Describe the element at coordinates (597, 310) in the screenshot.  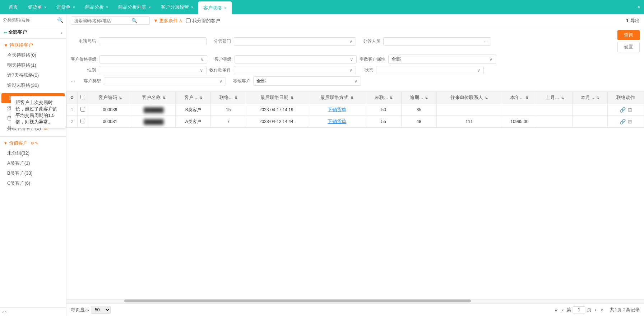
I see `pagination-controls: « ‹ 第 页 › » 共1页 2条记录` at that location.